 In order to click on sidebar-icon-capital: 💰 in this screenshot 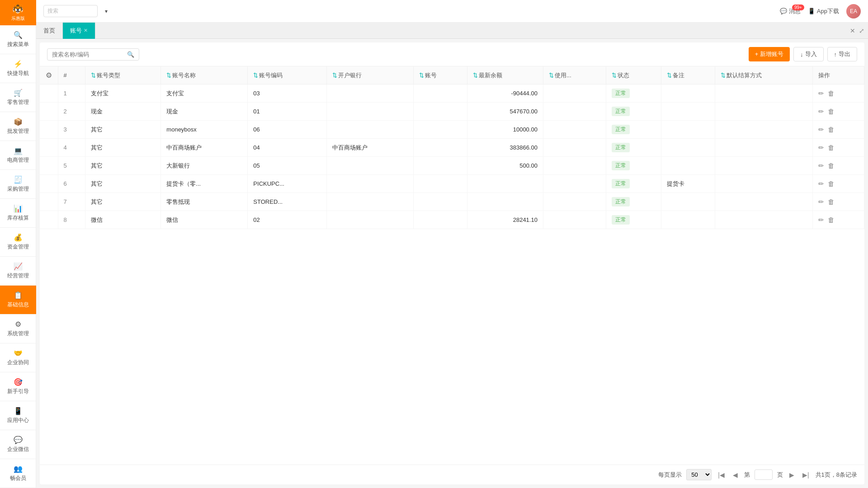, I will do `click(18, 238)`.